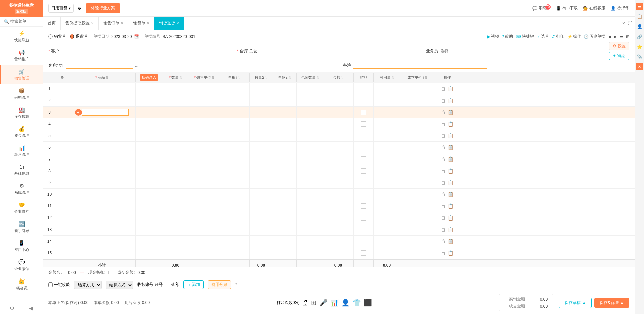 This screenshot has height=314, width=644. What do you see at coordinates (621, 37) in the screenshot?
I see `grid-view-icon: ☰` at bounding box center [621, 37].